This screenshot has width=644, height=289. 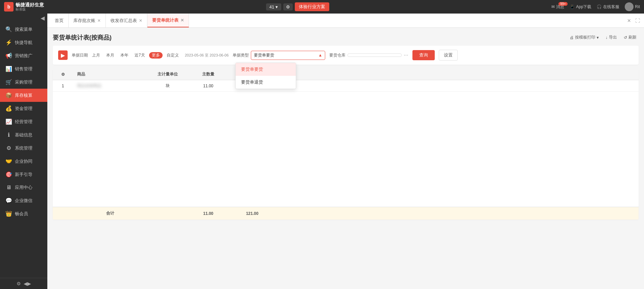 I want to click on sidebar-item-13: 💬企业微信, so click(x=24, y=200).